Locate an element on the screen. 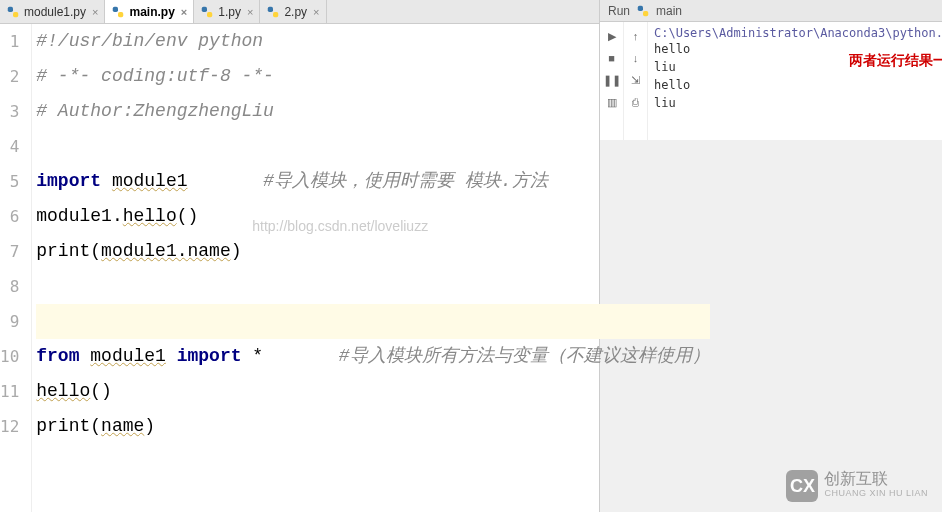 Image resolution: width=942 pixels, height=512 pixels. line-number: 1 is located at coordinates (10, 42).